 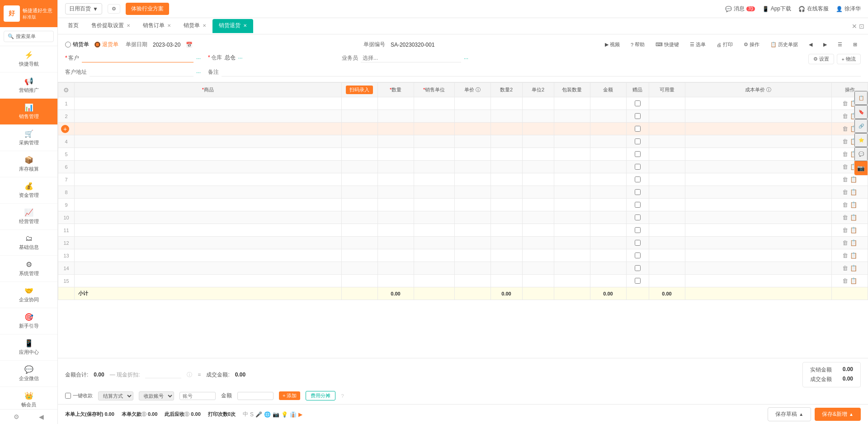 I want to click on delete-row-11: 🗑, so click(x=845, y=230).